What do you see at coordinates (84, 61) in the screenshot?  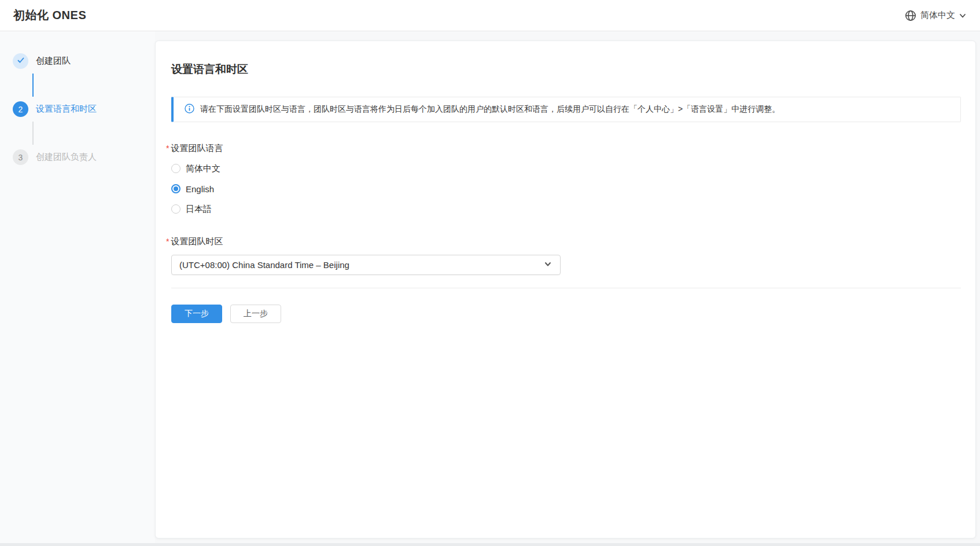 I see `step-item-create-team: 创建团队` at bounding box center [84, 61].